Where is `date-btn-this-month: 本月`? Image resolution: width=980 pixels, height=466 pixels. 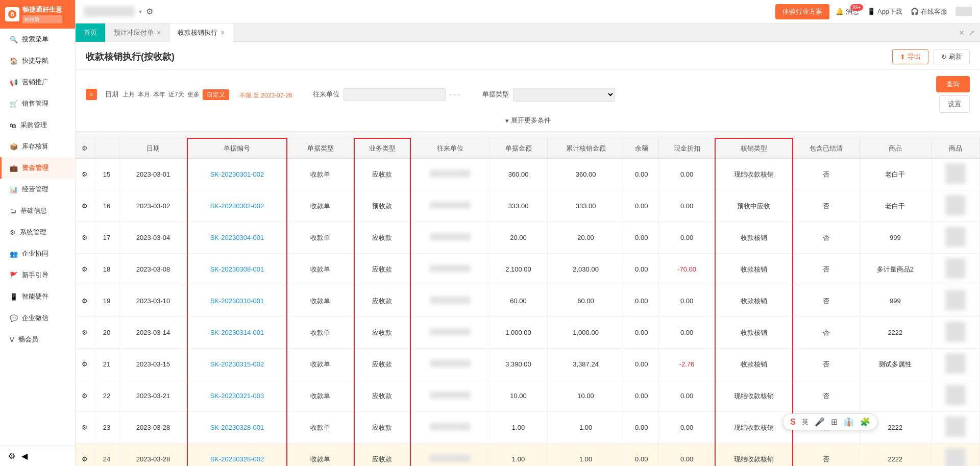
date-btn-this-month: 本月 is located at coordinates (144, 95).